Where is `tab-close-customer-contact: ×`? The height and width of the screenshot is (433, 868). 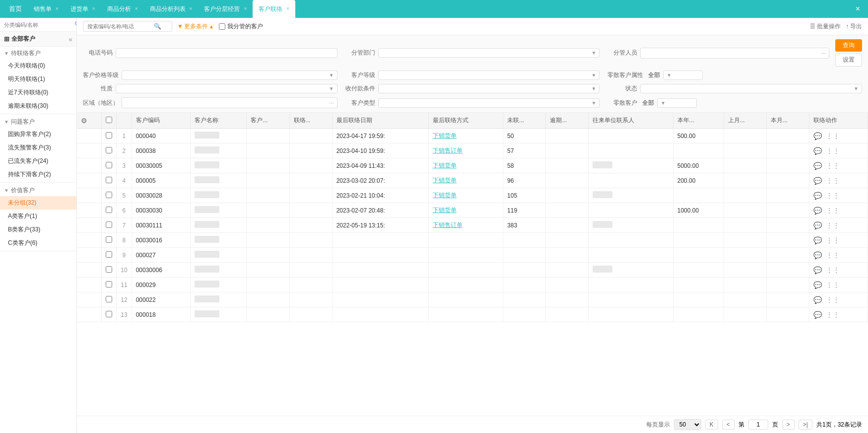
tab-close-customer-contact: × is located at coordinates (288, 9).